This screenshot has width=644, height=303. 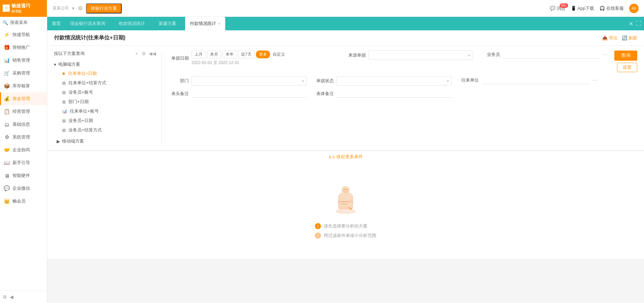 I want to click on scheme-panel: 按以下方案查询 ＋ ⚙ ◀◀ ▾ 电脑端方案 ●往来单位+日期▦往来单位+结算方…, so click(x=108, y=98).